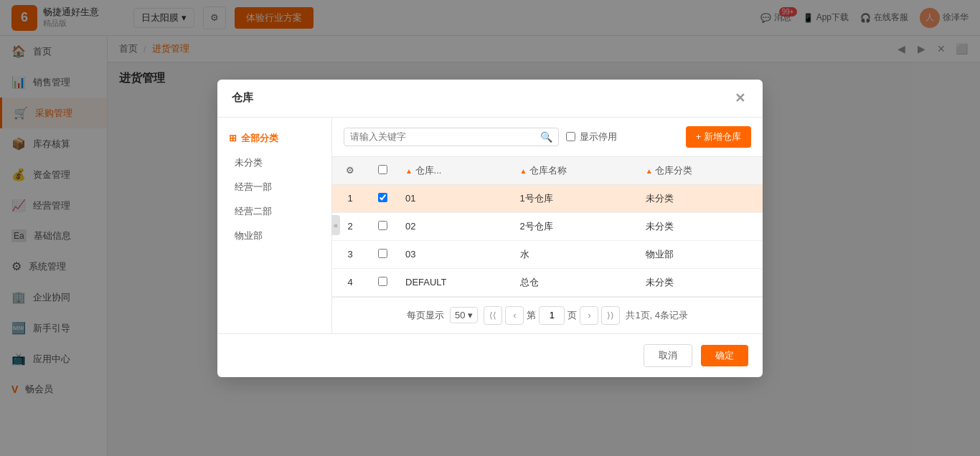  What do you see at coordinates (350, 198) in the screenshot?
I see `row-no-cell: 1` at bounding box center [350, 198].